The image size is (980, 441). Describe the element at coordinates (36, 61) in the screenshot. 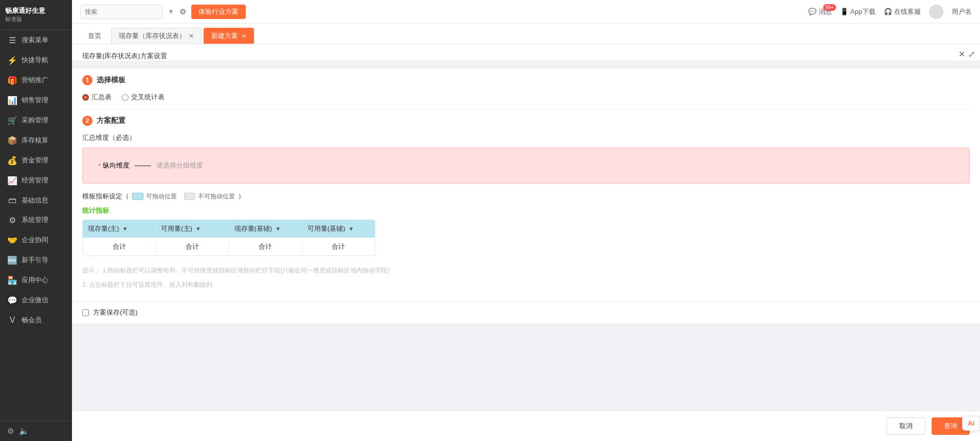

I see `sidebar-item-1: ⚡快捷导航` at that location.